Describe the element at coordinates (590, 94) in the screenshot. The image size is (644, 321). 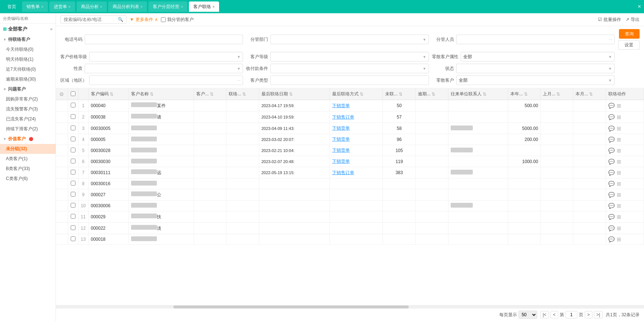
I see `col-this-month: 本月... ⇅` at that location.